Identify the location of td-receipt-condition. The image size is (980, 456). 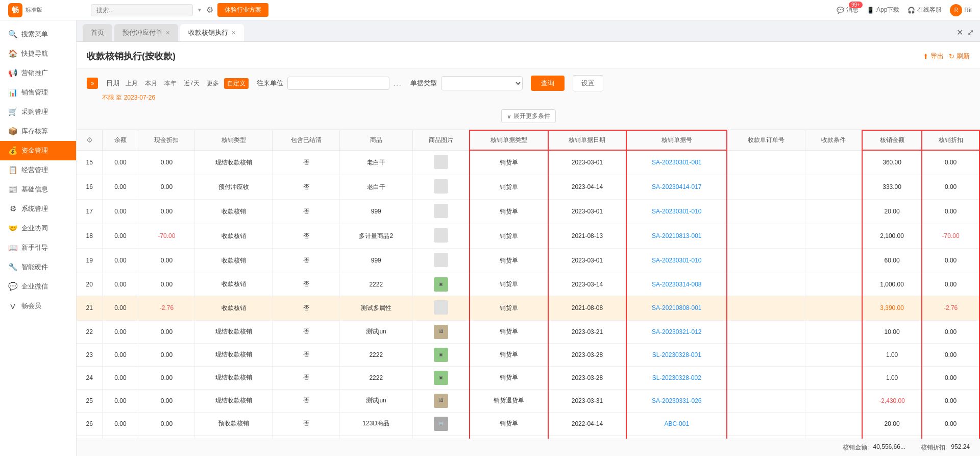
(834, 284).